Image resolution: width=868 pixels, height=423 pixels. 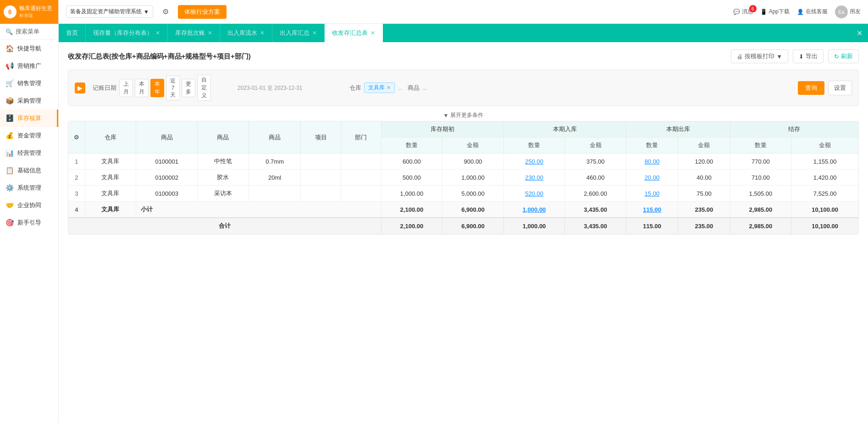 What do you see at coordinates (840, 88) in the screenshot?
I see `filter-settings-button: 设置` at bounding box center [840, 88].